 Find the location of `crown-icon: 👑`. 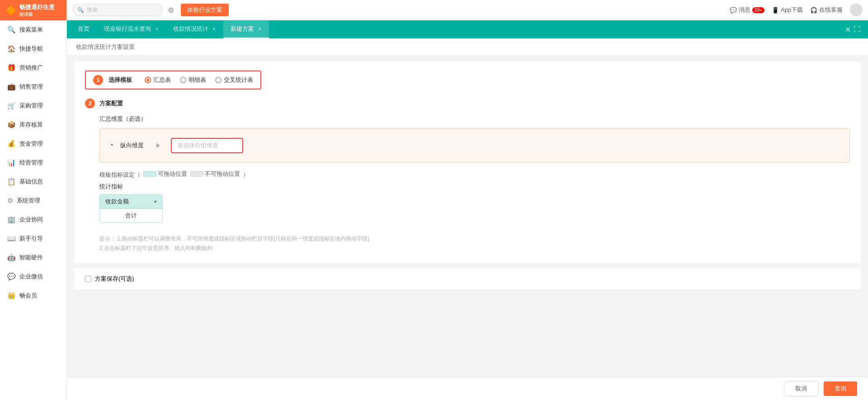

crown-icon: 👑 is located at coordinates (12, 296).